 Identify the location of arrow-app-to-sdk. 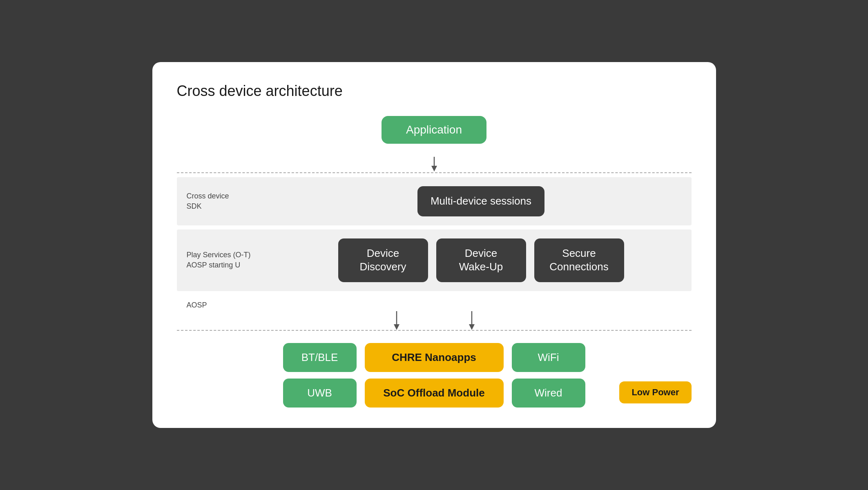
(434, 164).